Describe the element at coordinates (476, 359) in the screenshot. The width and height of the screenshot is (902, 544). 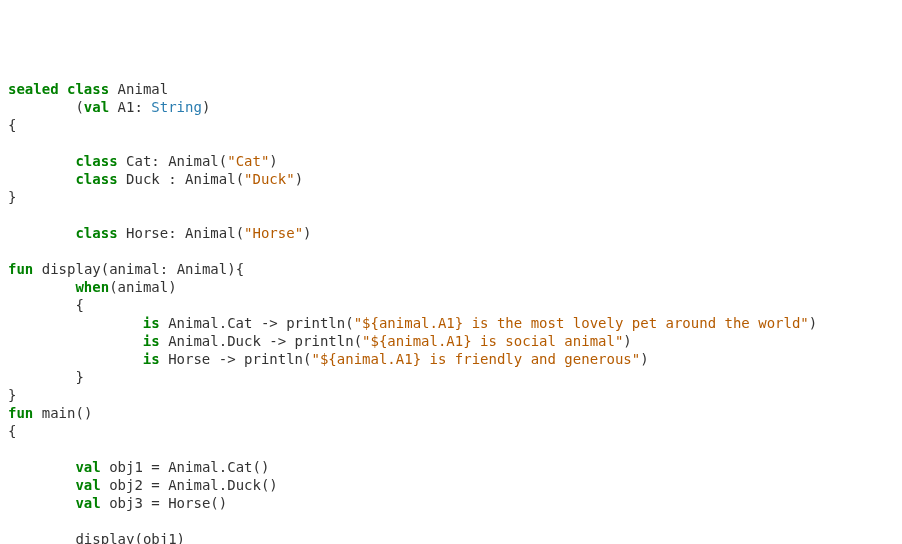
I see `token-str: "${animal.A1} is friendly and generous"` at that location.